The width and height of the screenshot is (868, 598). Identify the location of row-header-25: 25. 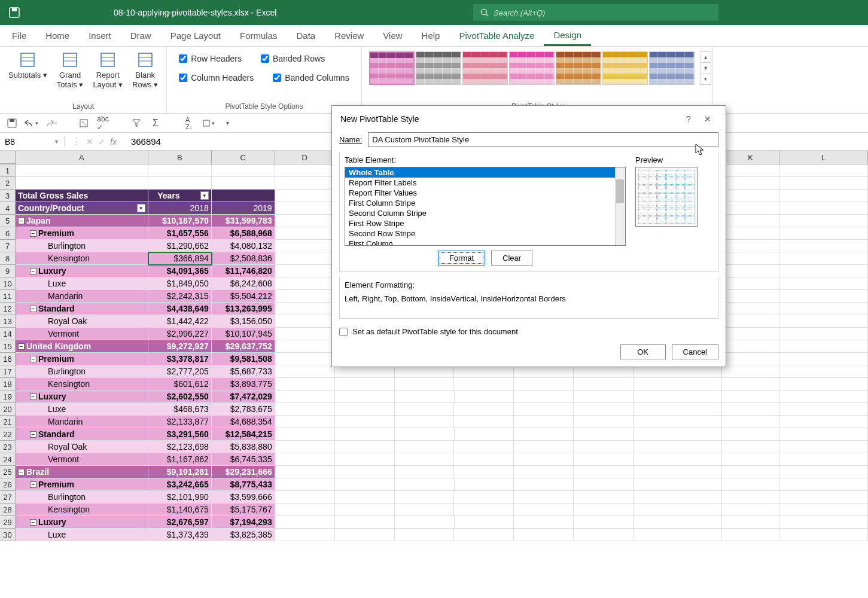
(8, 472).